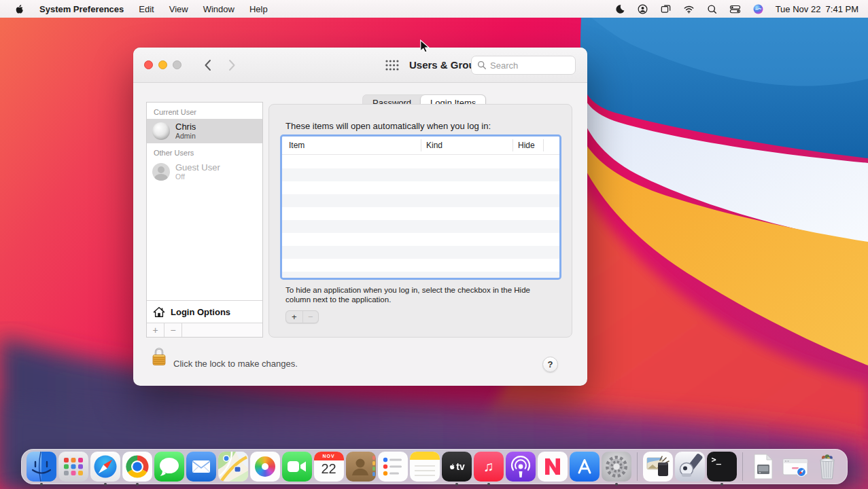 This screenshot has width=868, height=489. Describe the element at coordinates (421, 217) in the screenshot. I see `table-body-empty` at that location.